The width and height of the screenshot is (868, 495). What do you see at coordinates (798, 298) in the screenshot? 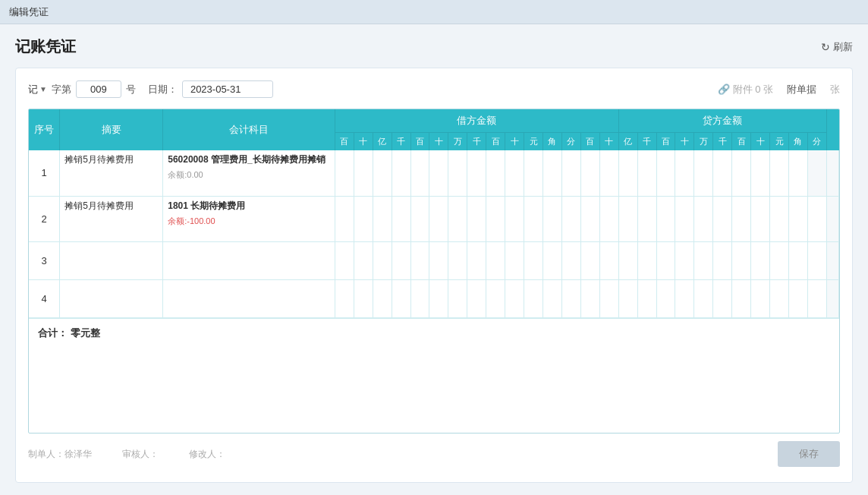
I see `row4-c10` at bounding box center [798, 298].